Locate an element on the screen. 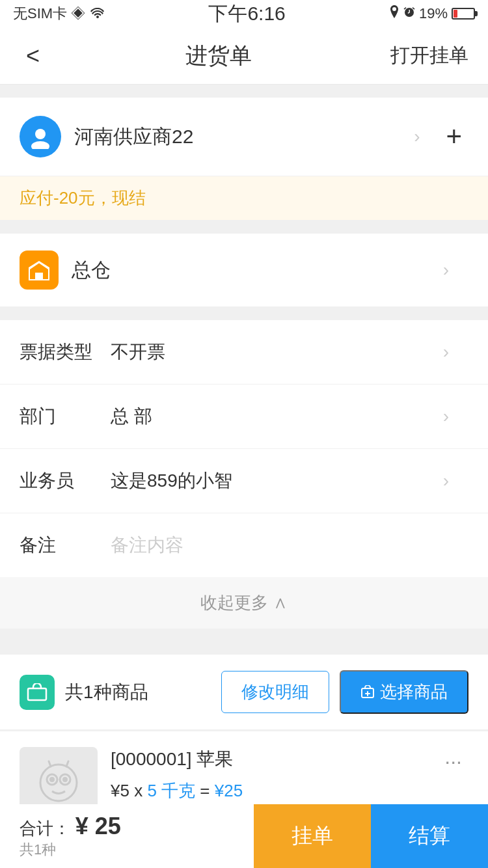 This screenshot has width=488, height=868. battery-percentage: 19% is located at coordinates (433, 14).